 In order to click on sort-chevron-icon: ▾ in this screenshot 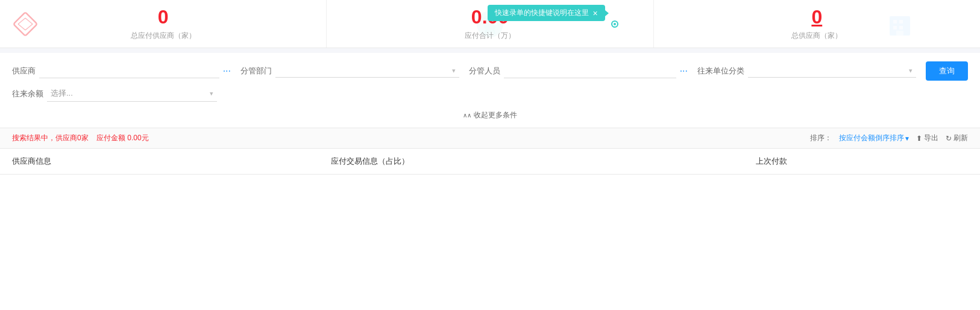, I will do `click(907, 138)`.